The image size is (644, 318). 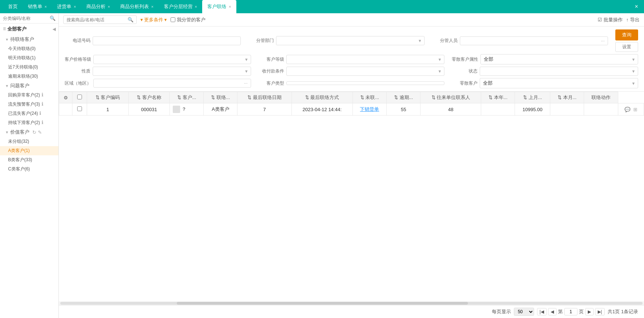 I want to click on contact-times-col-header: ⇅ 联络..., so click(x=221, y=98).